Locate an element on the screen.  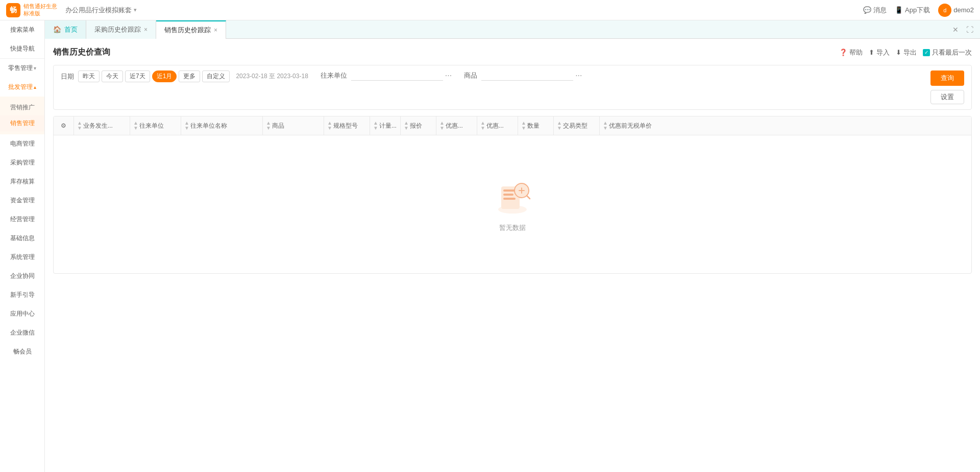
sidebar-item-finance: 资金管理 is located at coordinates (22, 200).